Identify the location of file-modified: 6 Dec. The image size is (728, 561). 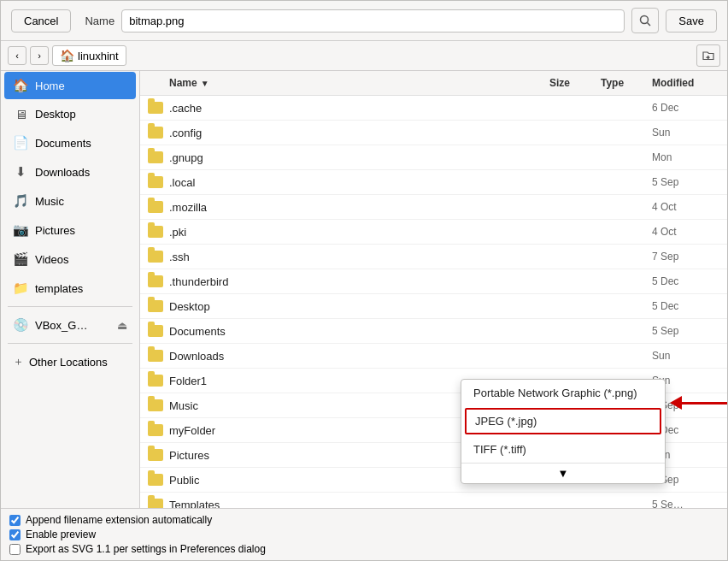
(686, 108).